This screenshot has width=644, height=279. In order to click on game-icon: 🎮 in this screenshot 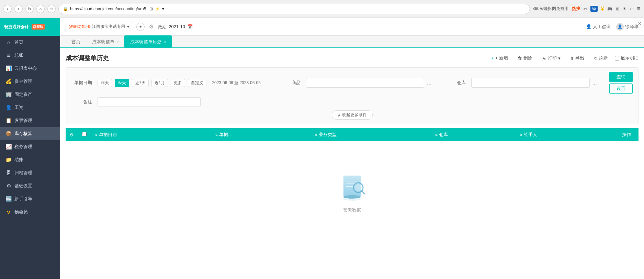, I will do `click(610, 9)`.